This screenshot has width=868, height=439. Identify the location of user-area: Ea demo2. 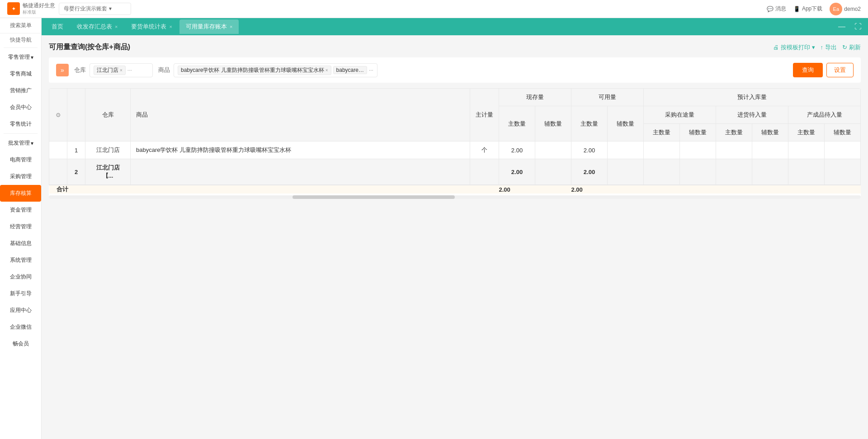
(845, 9).